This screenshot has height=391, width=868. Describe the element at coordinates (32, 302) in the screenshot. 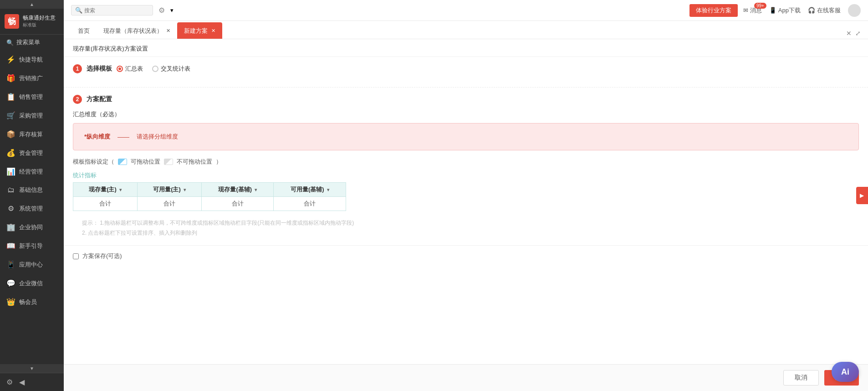

I see `sidebar-item-vip: 👑 畅会员` at that location.